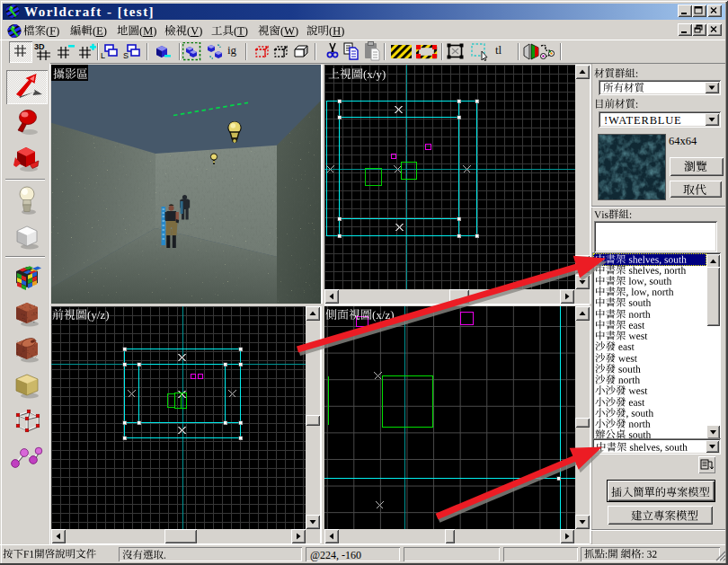 Image resolution: width=728 pixels, height=565 pixels. Describe the element at coordinates (102, 56) in the screenshot. I see `svg-text: L` at that location.